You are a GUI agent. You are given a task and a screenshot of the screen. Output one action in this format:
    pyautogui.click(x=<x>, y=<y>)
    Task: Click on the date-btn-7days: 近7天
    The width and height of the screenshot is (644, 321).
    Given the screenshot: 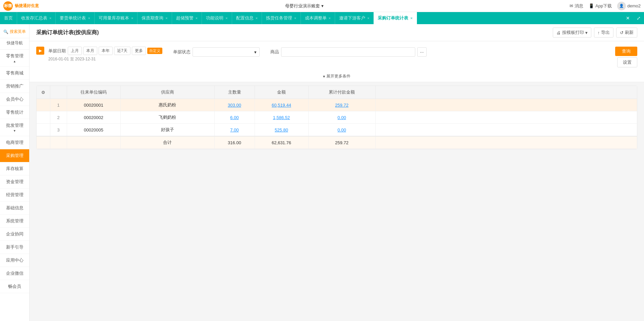 What is the action you would take?
    pyautogui.click(x=122, y=51)
    